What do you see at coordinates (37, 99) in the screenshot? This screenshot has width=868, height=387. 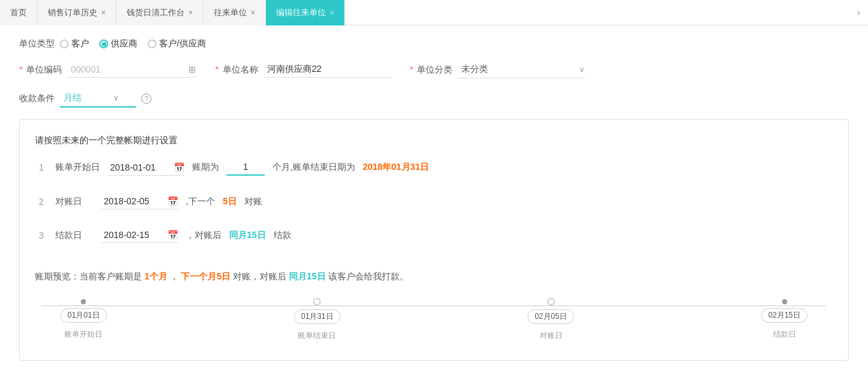 I see `payment-condition-label: 收款条件` at bounding box center [37, 99].